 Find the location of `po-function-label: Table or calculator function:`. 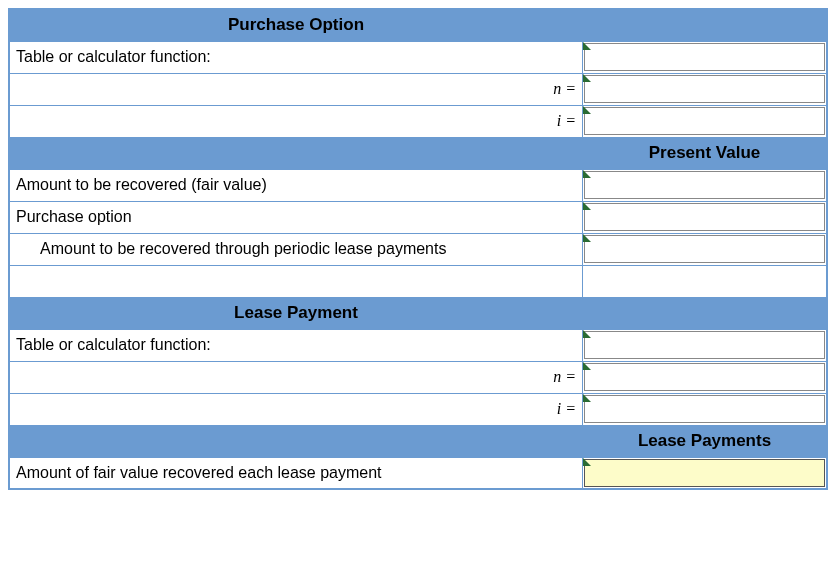

po-function-label: Table or calculator function: is located at coordinates (296, 57).